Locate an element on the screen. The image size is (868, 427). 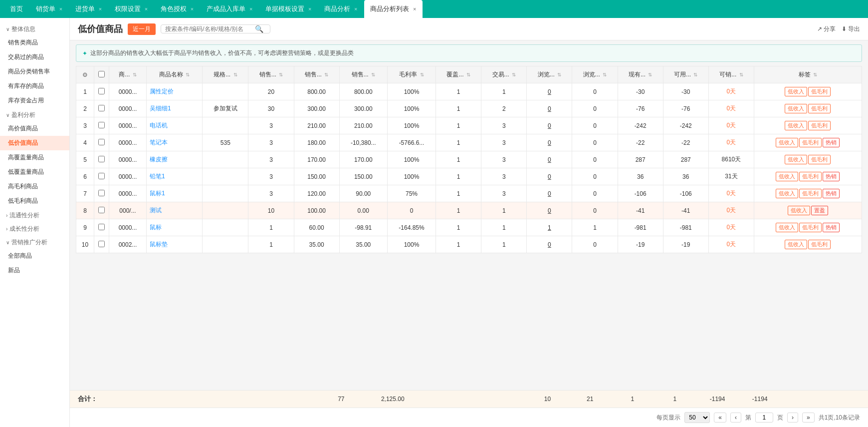
date-filter-button: 近一月 is located at coordinates (142, 29).